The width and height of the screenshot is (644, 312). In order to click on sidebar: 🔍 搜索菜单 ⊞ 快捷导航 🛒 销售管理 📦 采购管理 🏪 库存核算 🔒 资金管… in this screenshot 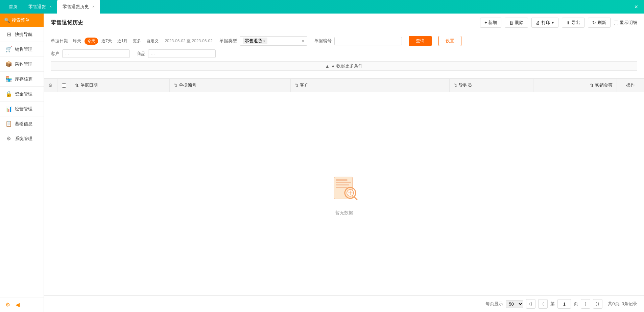, I will do `click(22, 163)`.